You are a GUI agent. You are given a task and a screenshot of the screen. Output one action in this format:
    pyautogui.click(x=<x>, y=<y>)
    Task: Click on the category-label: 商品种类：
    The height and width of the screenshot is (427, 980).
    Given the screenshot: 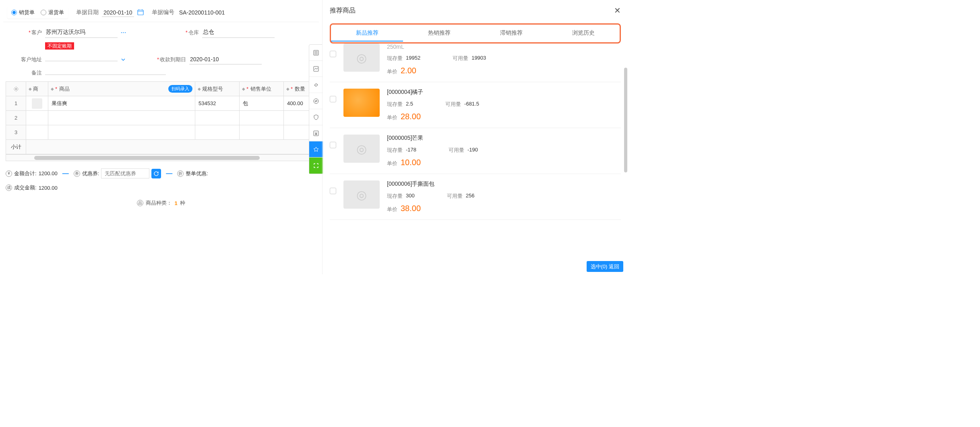 What is the action you would take?
    pyautogui.click(x=159, y=203)
    